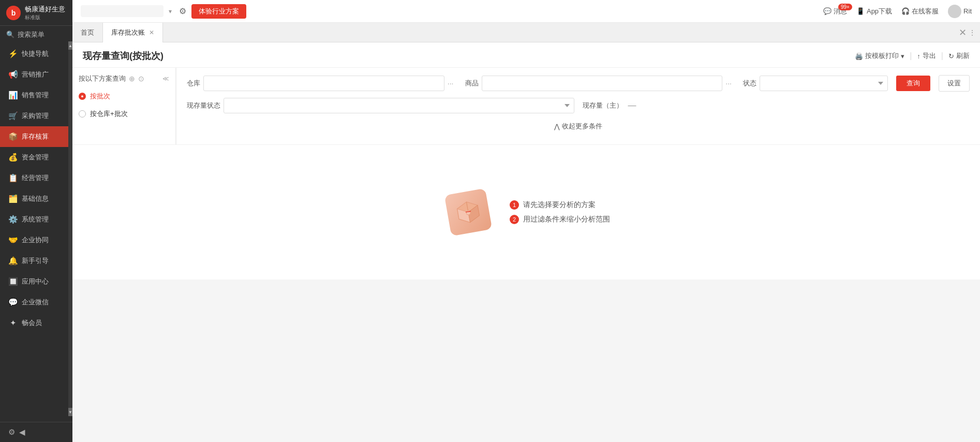 Image resolution: width=980 pixels, height=442 pixels. I want to click on nav-label: 资金管理, so click(35, 157).